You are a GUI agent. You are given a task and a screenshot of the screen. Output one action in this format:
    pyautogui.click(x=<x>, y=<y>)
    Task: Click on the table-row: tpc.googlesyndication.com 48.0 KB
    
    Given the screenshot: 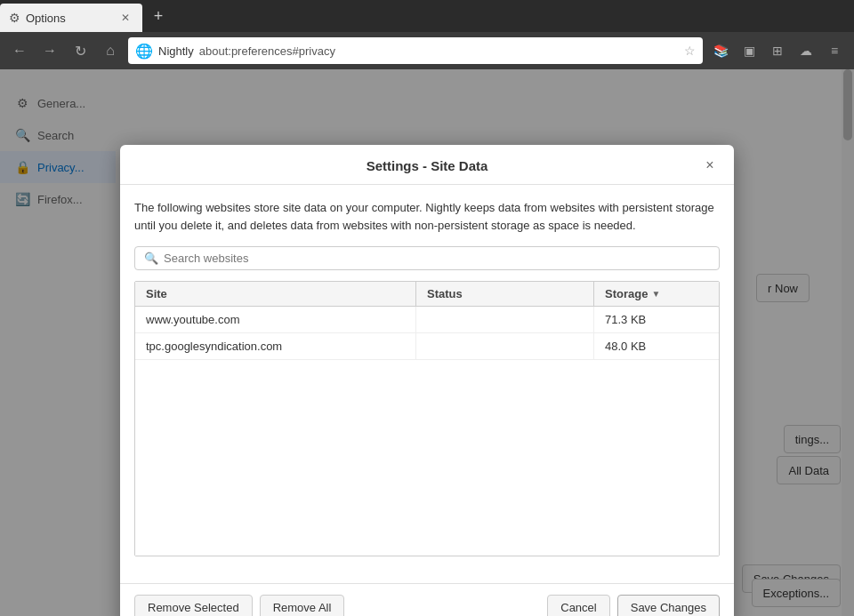 What is the action you would take?
    pyautogui.click(x=427, y=347)
    